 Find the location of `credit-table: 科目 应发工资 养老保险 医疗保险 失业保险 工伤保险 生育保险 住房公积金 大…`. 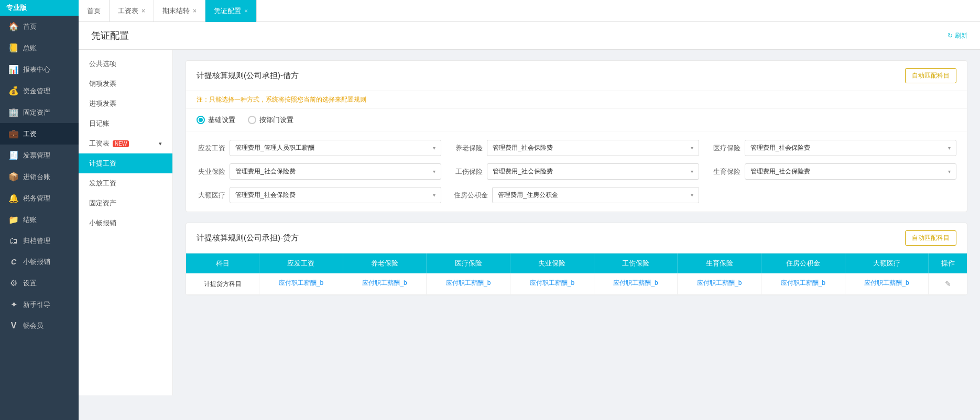

credit-table: 科目 应发工资 养老保险 医疗保险 失业保险 工伤保险 生育保险 住房公积金 大… is located at coordinates (576, 274).